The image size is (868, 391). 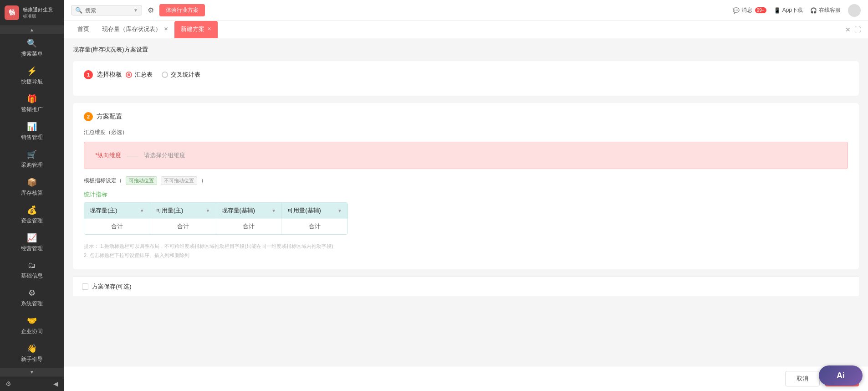 I want to click on col2-chevron: ▼, so click(x=274, y=211).